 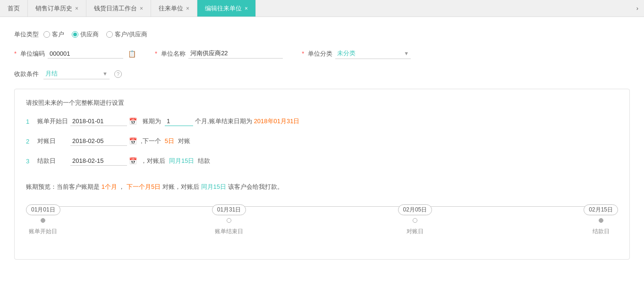 I want to click on tab-more-button: ›, so click(x=637, y=8).